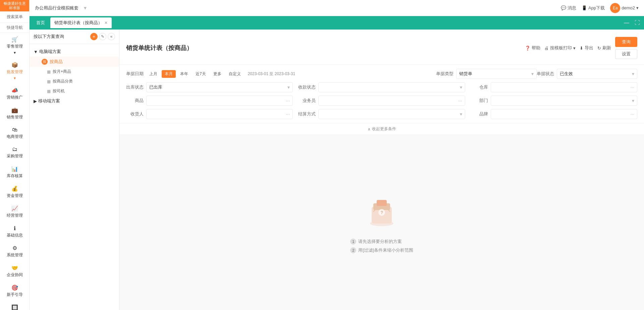 The height and width of the screenshot is (310, 644). Describe the element at coordinates (50, 52) in the screenshot. I see `tree-group-desktop-label: 电脑端方案` at that location.